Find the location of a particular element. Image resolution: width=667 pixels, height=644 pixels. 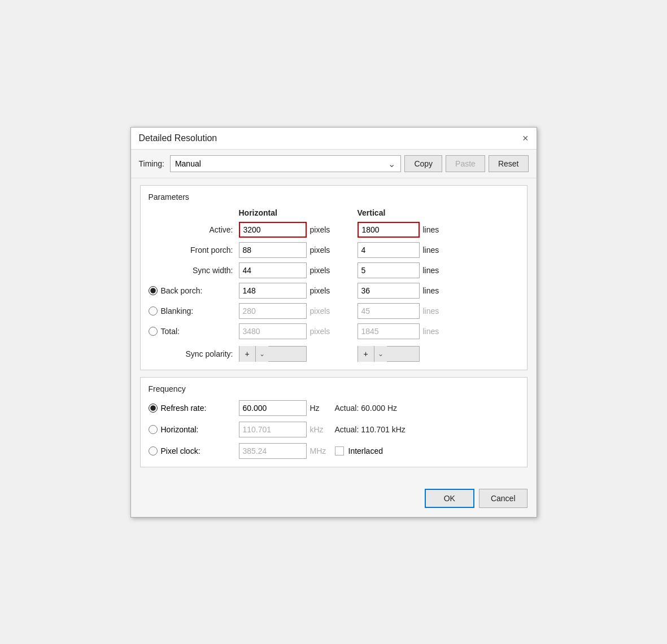

refresh-rate-radio-label: Refresh rate: is located at coordinates (194, 408).